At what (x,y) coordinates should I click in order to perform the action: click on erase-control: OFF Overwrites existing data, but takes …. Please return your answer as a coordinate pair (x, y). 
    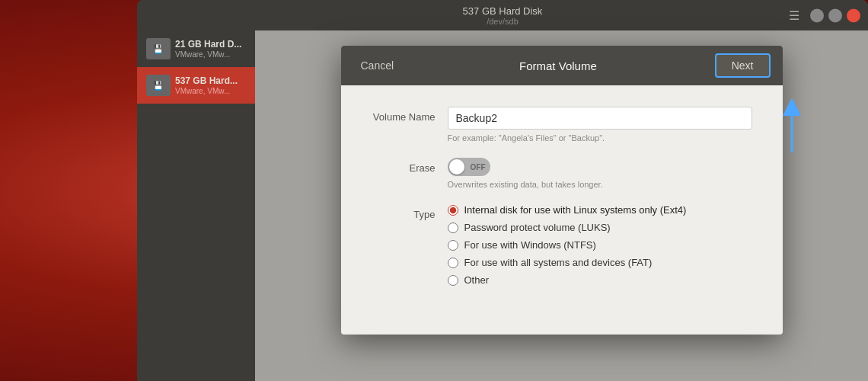
    Looking at the image, I should click on (600, 174).